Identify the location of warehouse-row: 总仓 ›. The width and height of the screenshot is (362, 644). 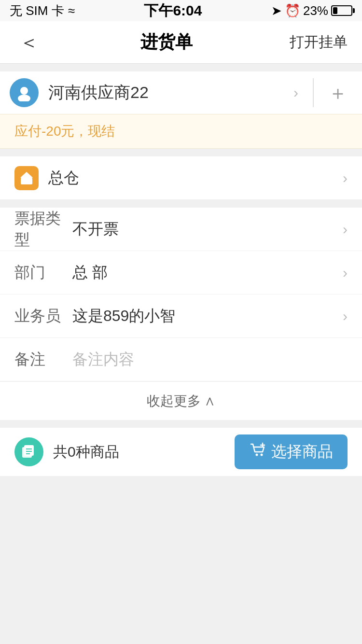
(181, 178).